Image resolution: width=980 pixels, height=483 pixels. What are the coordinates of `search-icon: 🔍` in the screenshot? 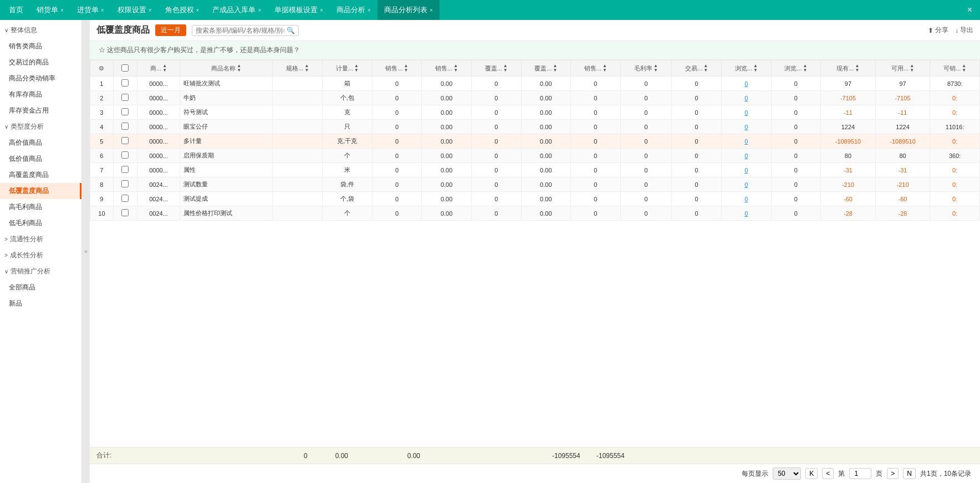 It's located at (290, 30).